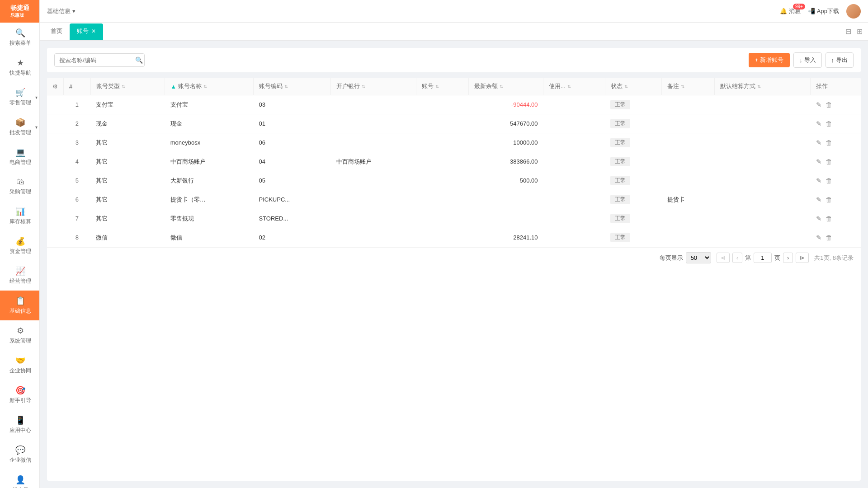 This screenshot has width=868, height=488. What do you see at coordinates (77, 238) in the screenshot?
I see `row-index: 8` at bounding box center [77, 238].